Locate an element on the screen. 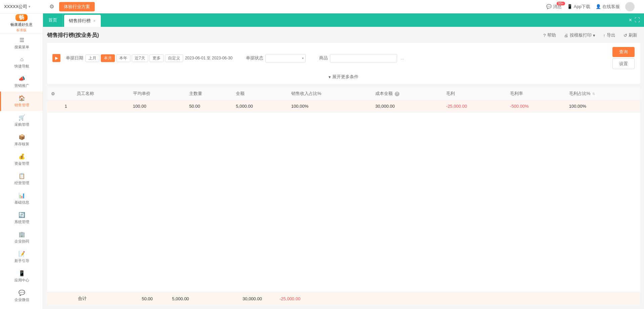 This screenshot has height=309, width=644. query-button: 查询 is located at coordinates (624, 52).